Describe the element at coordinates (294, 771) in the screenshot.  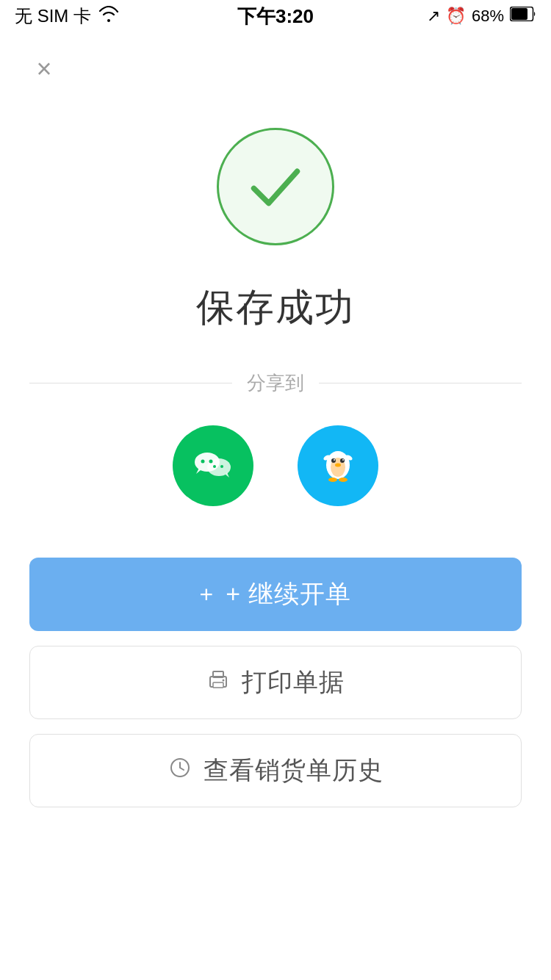
I see `history-label: 查看销货单历史` at that location.